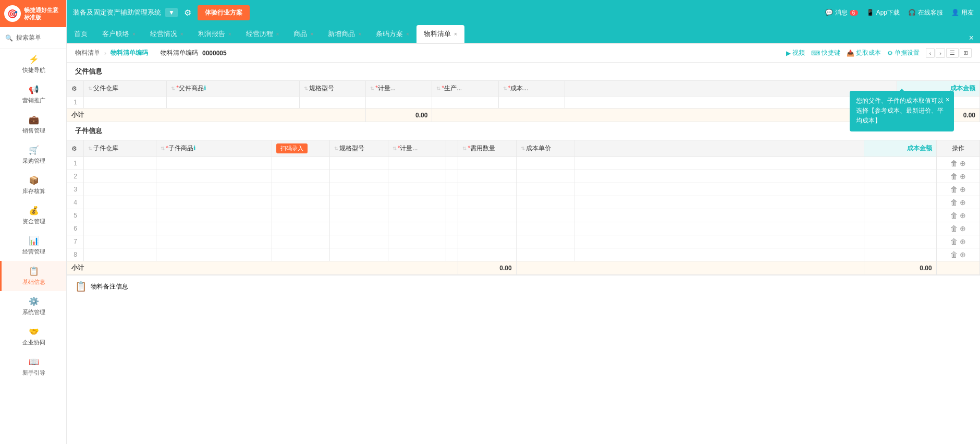  Describe the element at coordinates (965, 53) in the screenshot. I see `expand-button: ⊞` at that location.